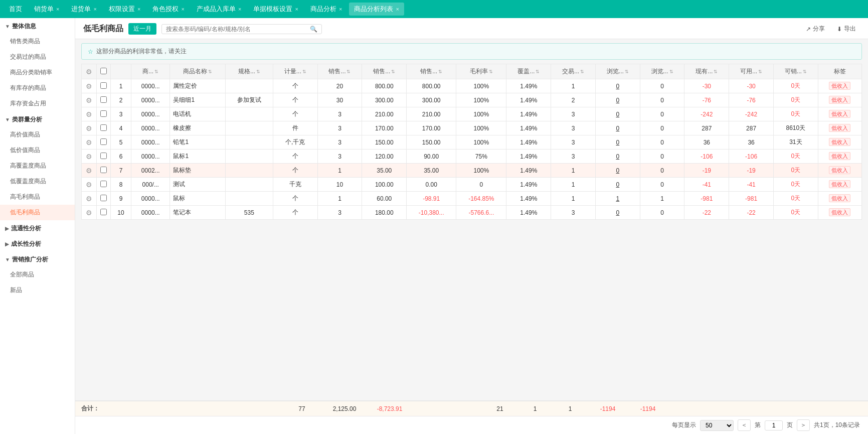 The image size is (868, 434). What do you see at coordinates (340, 72) in the screenshot?
I see `col-sales-qty: 销售...⇅` at bounding box center [340, 72].